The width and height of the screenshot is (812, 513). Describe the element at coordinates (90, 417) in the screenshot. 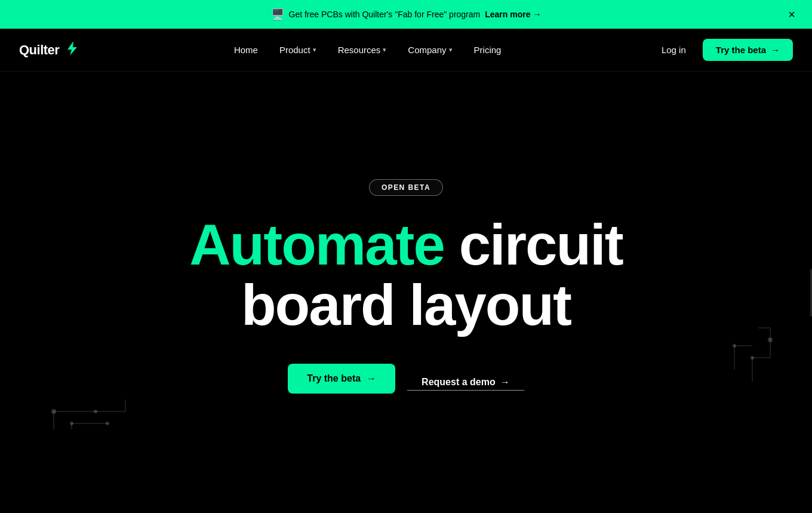

I see `circuit-decoration-left` at that location.